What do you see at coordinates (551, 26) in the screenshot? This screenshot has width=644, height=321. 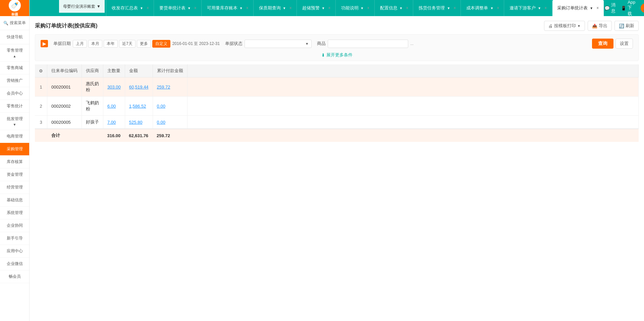 I see `print-icon: 🖨` at bounding box center [551, 26].